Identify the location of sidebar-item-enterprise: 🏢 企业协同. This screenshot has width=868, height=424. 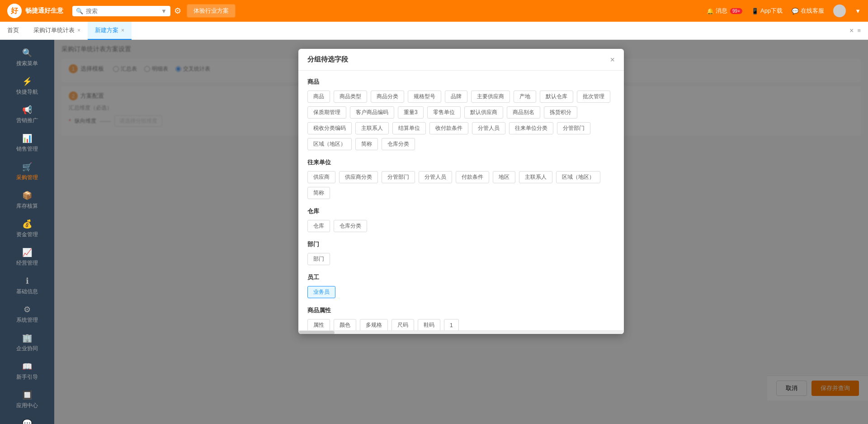
(27, 343).